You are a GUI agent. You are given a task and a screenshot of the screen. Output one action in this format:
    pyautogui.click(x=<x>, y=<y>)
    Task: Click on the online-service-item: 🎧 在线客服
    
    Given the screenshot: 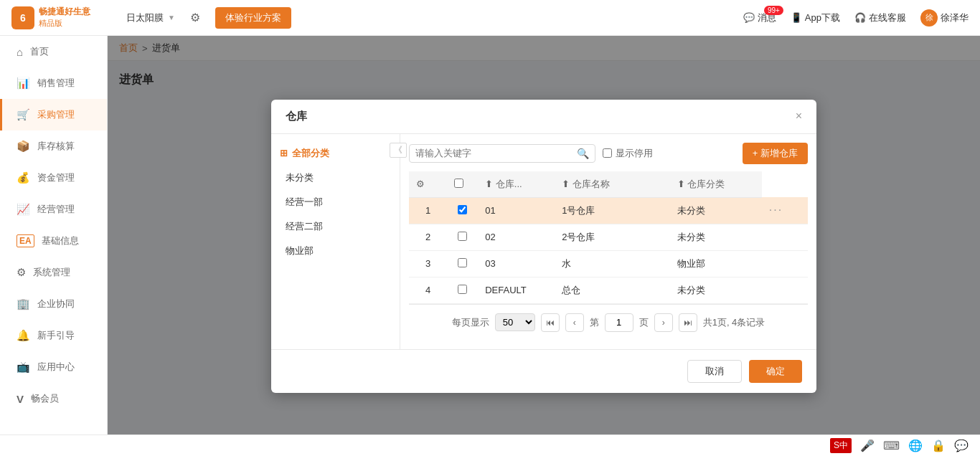 What is the action you would take?
    pyautogui.click(x=880, y=18)
    